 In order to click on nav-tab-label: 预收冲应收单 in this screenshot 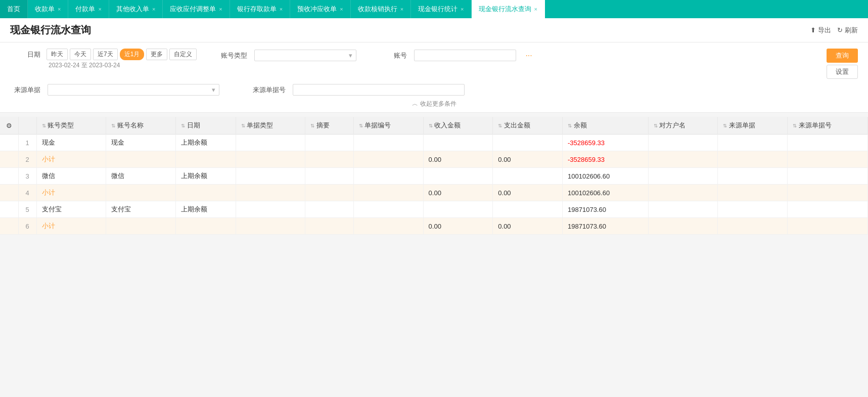, I will do `click(317, 9)`.